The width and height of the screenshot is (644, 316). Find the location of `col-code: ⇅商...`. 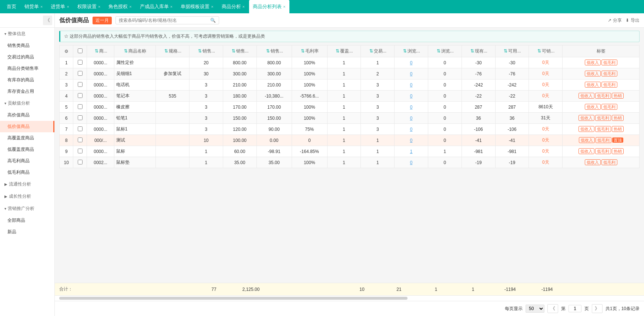

col-code: ⇅商... is located at coordinates (101, 51).